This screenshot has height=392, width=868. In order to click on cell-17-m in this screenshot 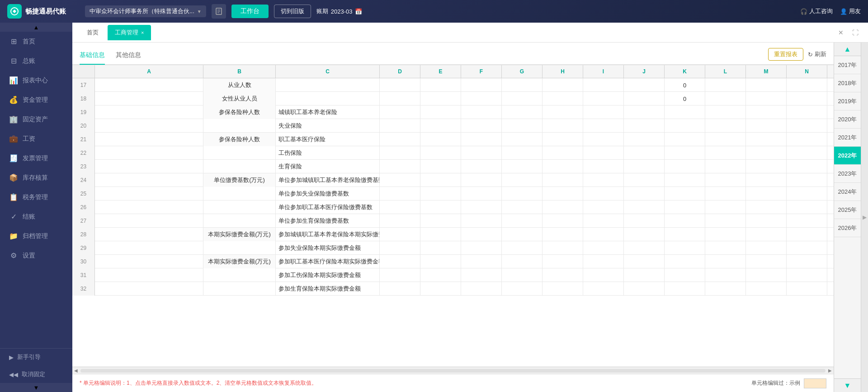, I will do `click(766, 85)`.